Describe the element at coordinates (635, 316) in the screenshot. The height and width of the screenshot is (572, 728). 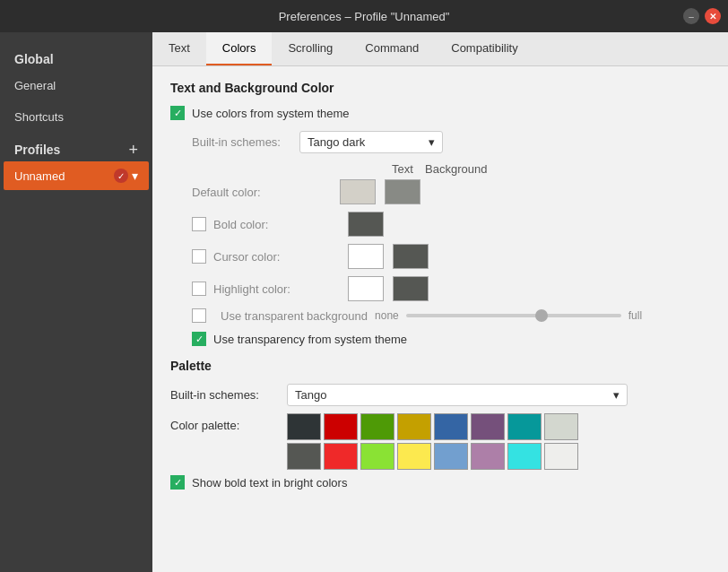
I see `transparency-full-label: full` at that location.